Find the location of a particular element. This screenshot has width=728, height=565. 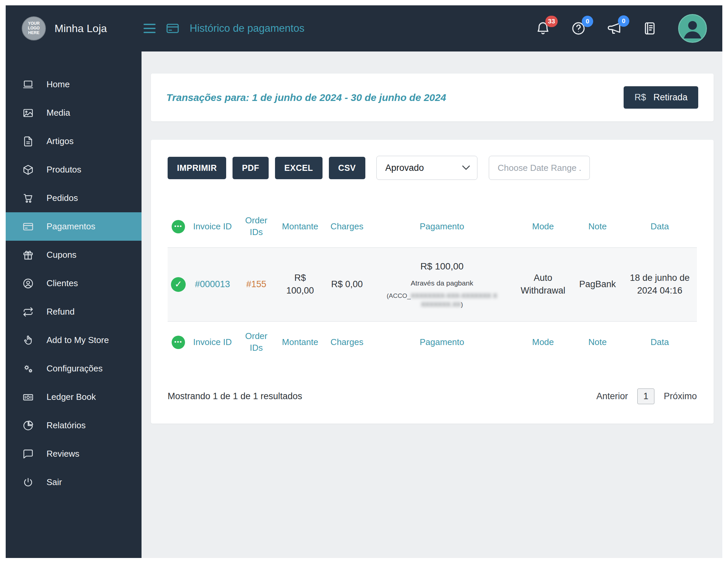

csv-button: CSV is located at coordinates (347, 168).